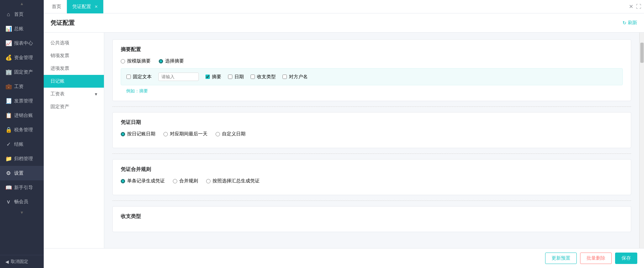  Describe the element at coordinates (175, 181) in the screenshot. I see `merge-radio-merge-input` at that location.